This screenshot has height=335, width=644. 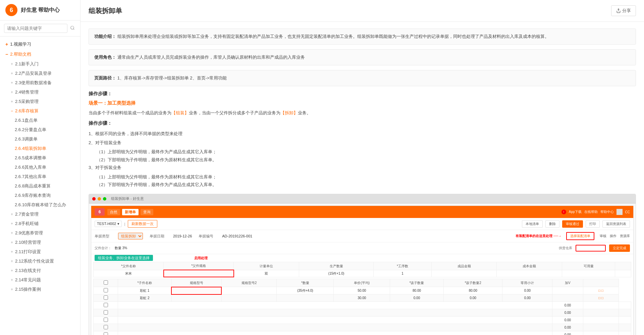 What do you see at coordinates (106, 282) in the screenshot?
I see `child-check-all` at bounding box center [106, 282].